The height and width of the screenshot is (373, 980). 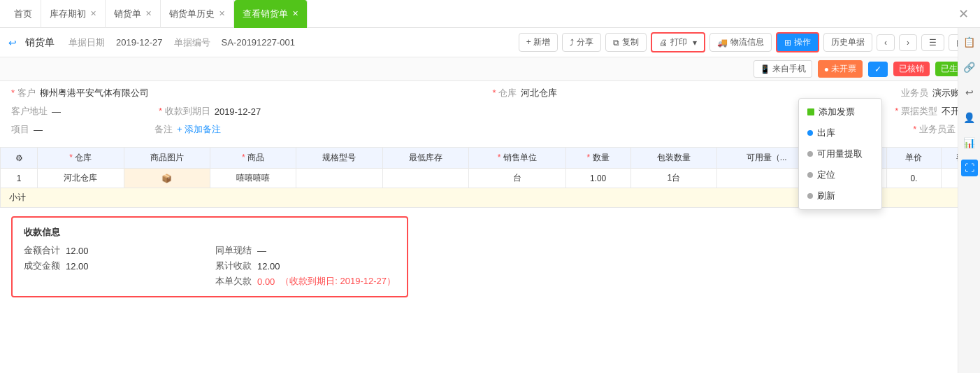 I want to click on logistics-button: 🚚 物流信息, so click(x=741, y=42).